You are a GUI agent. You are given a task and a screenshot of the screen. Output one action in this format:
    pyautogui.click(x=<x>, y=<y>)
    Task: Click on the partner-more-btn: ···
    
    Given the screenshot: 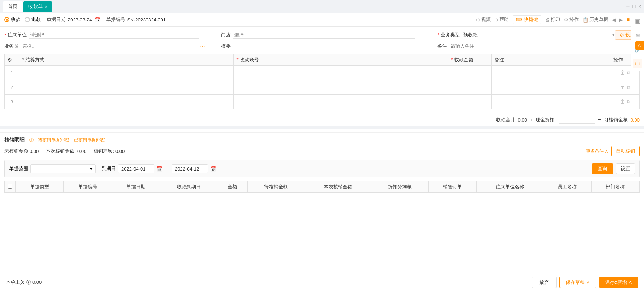 What is the action you would take?
    pyautogui.click(x=203, y=35)
    